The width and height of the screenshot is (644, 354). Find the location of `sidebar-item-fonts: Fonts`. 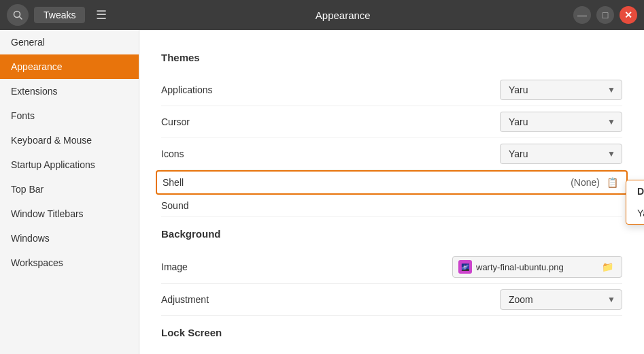

sidebar-item-fonts: Fonts is located at coordinates (69, 116).